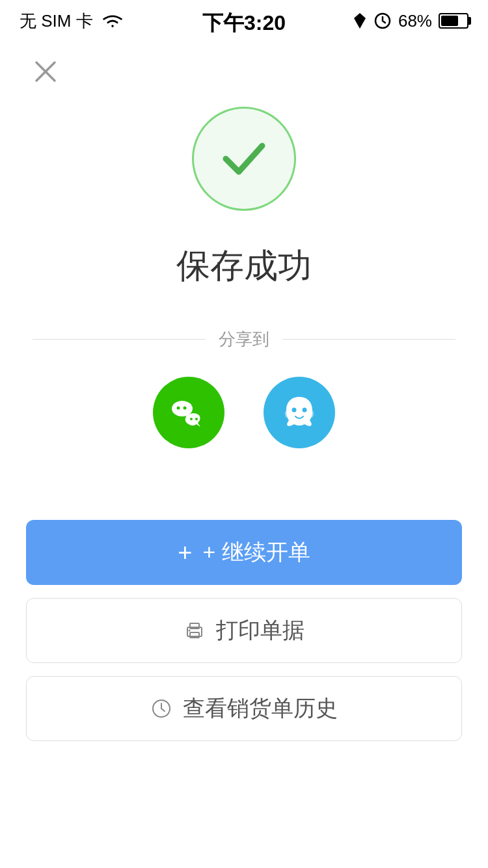 The height and width of the screenshot is (868, 488). Describe the element at coordinates (244, 552) in the screenshot. I see `continue-button: + + 继续开单` at that location.